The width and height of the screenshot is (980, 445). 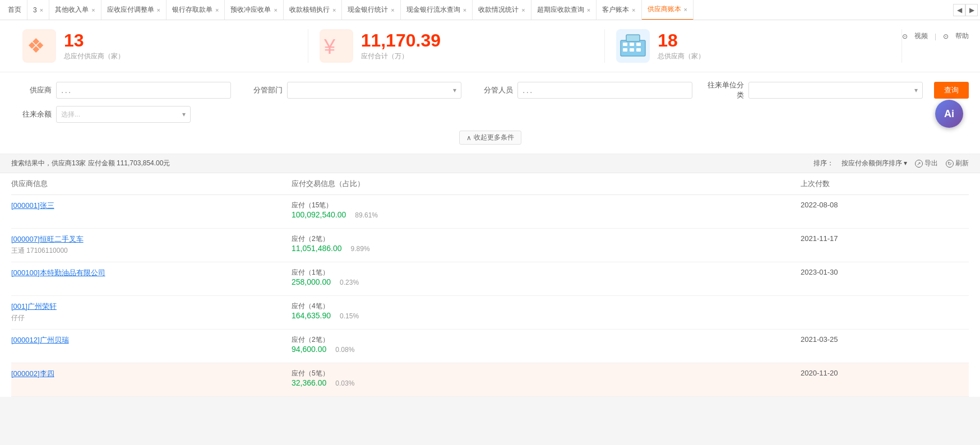 What do you see at coordinates (681, 56) in the screenshot?
I see `stat-label-3: 总供应商（家）` at bounding box center [681, 56].